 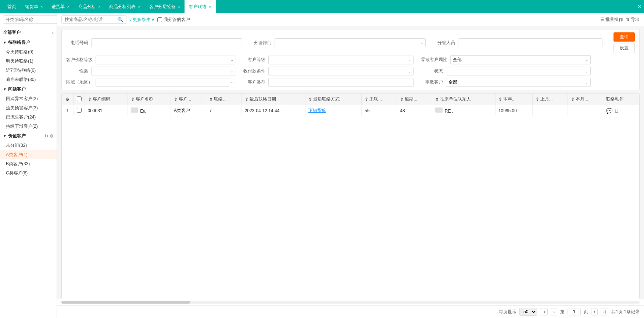 What do you see at coordinates (604, 312) in the screenshot?
I see `last-page-btn: ›|` at bounding box center [604, 312].